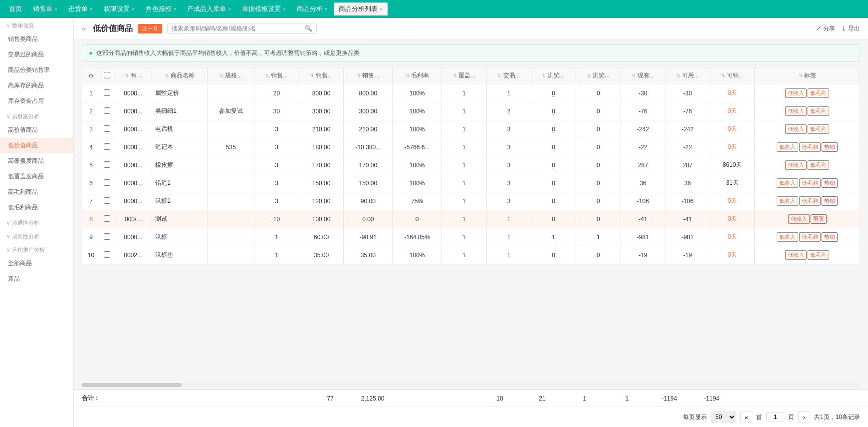 The width and height of the screenshot is (868, 427). What do you see at coordinates (746, 417) in the screenshot?
I see `first-page-button: «` at bounding box center [746, 417].